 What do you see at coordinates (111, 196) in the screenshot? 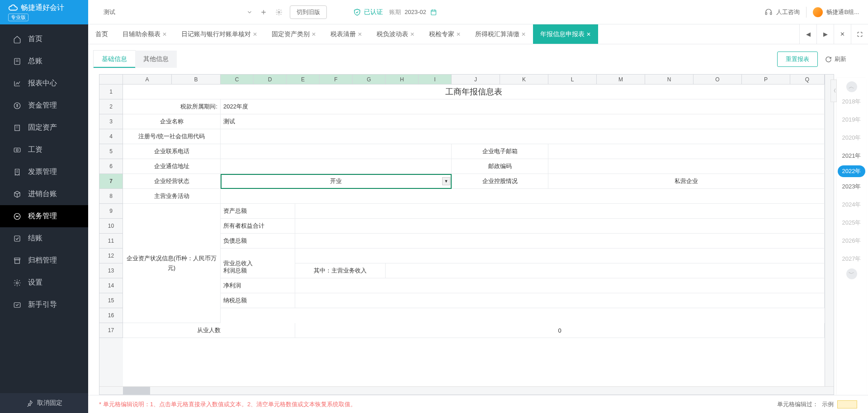
I see `row-header: 8` at bounding box center [111, 196].